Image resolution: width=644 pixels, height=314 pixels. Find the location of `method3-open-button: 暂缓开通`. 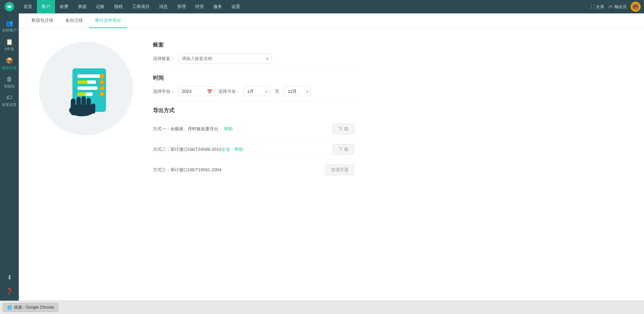

method3-open-button: 暂缓开通 is located at coordinates (340, 170).